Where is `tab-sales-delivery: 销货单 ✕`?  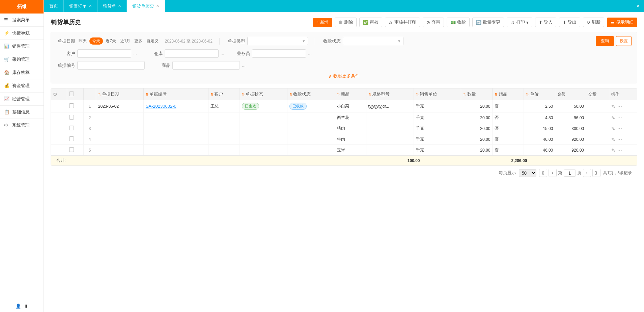 tab-sales-delivery: 销货单 ✕ is located at coordinates (112, 6).